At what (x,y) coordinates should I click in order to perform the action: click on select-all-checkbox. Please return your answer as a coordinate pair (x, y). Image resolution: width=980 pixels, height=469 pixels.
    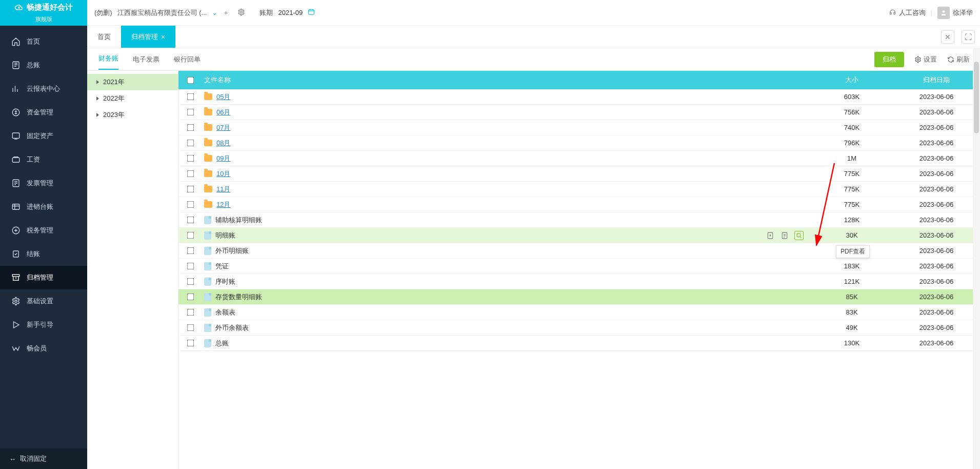
    Looking at the image, I should click on (190, 80).